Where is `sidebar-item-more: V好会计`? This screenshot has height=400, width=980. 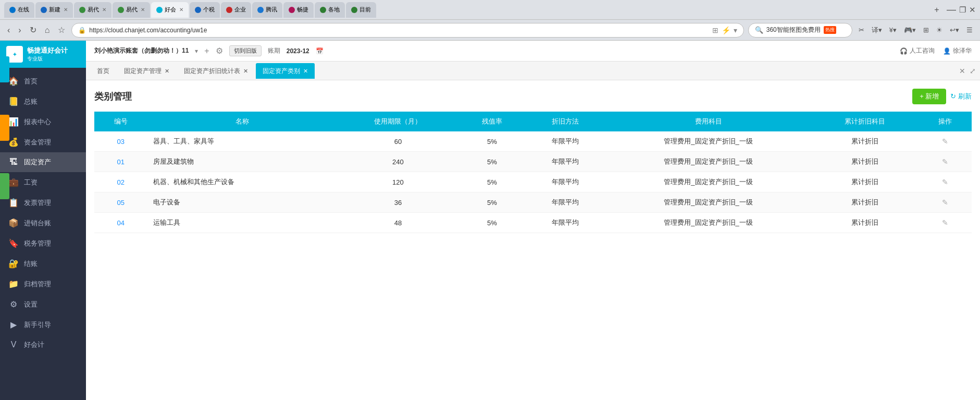
sidebar-item-more: V好会计 is located at coordinates (43, 345).